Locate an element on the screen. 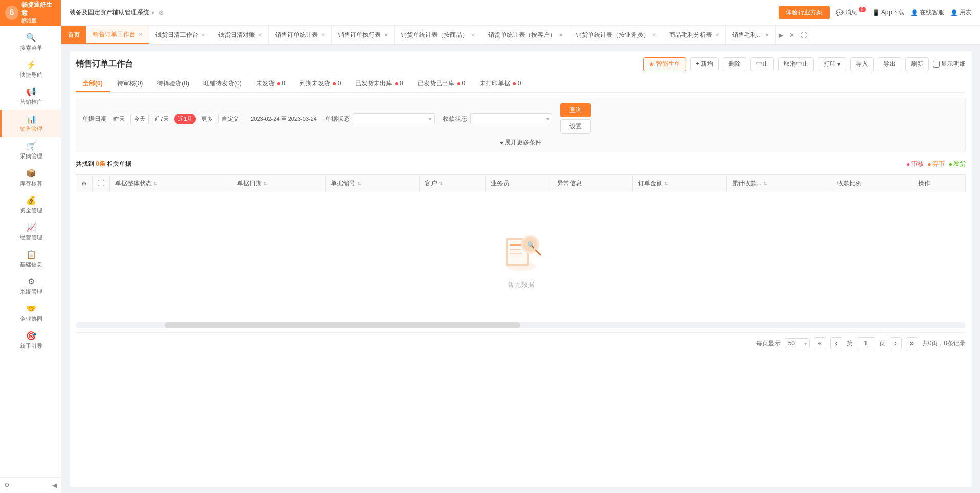 This screenshot has width=980, height=493. import-button: 导入 is located at coordinates (862, 64).